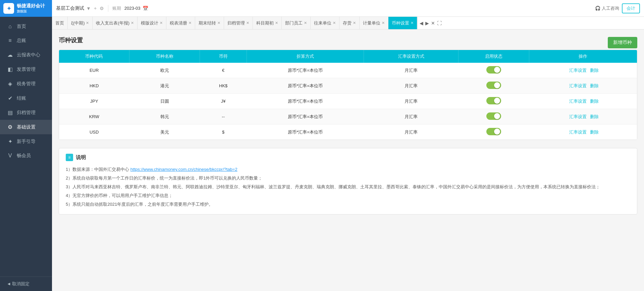 The height and width of the screenshot is (291, 644). What do you see at coordinates (190, 23) in the screenshot?
I see `tab-taxlist-close: ✕` at bounding box center [190, 23].